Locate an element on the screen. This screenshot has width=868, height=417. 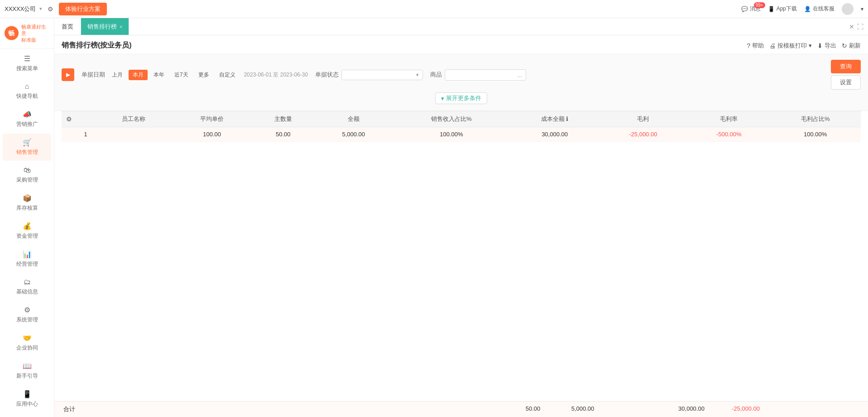
sidebar-item-finance: 💰 资金管理 is located at coordinates (27, 231).